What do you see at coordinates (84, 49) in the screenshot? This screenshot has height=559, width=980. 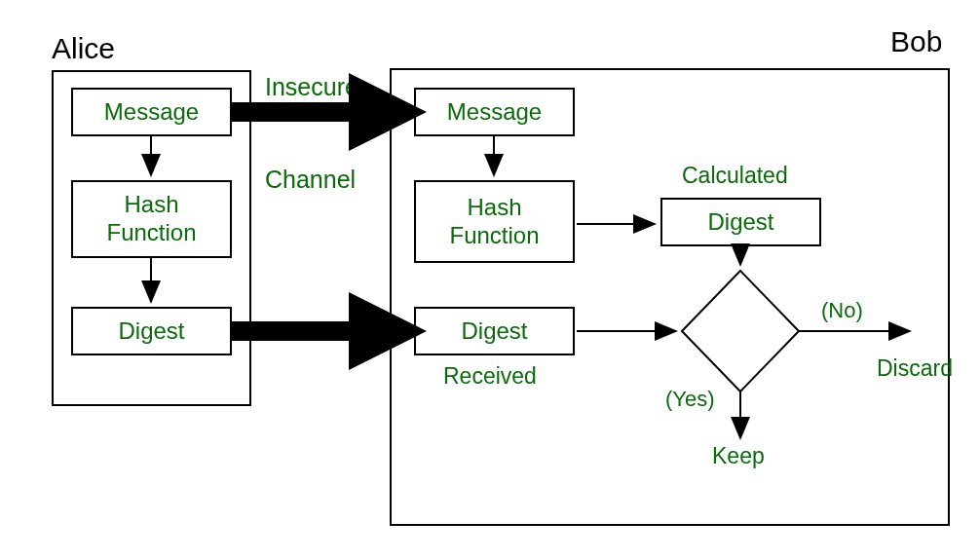 I see `alice-title: Alice` at bounding box center [84, 49].